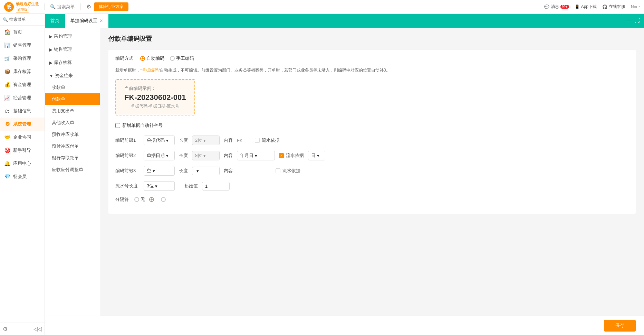  Describe the element at coordinates (152, 199) in the screenshot. I see `separator-options: 无 - _` at that location.